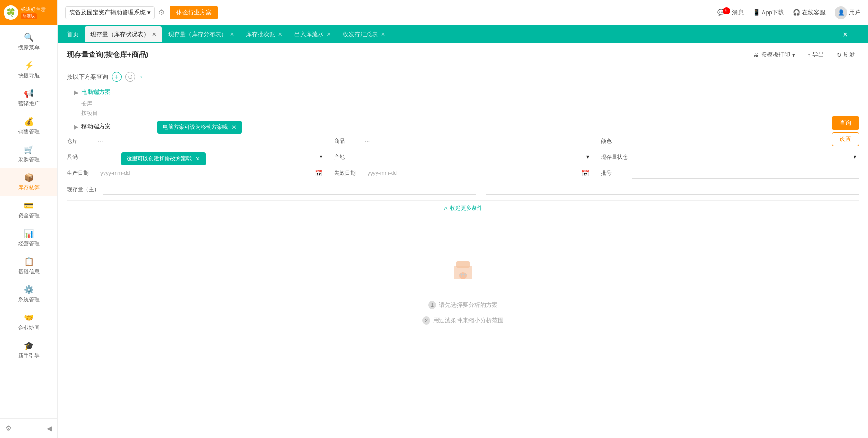 Image resolution: width=868 pixels, height=438 pixels. I want to click on sidebar-item-inventory: 📦 库存核算, so click(29, 182).